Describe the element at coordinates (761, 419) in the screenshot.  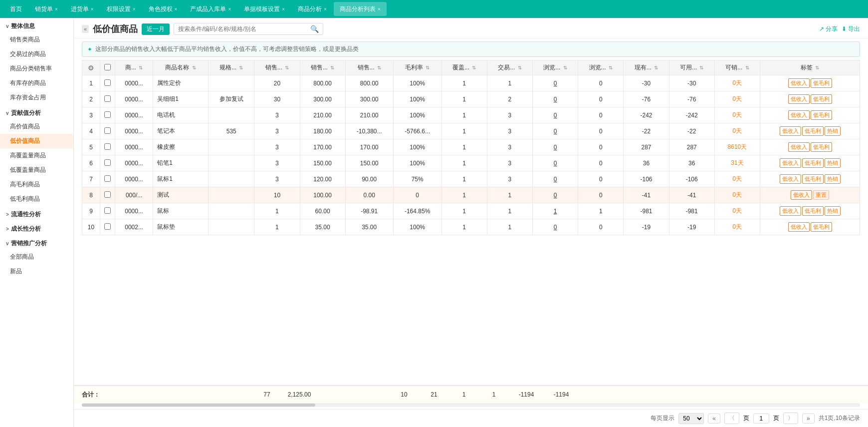
I see `page-number-input` at that location.